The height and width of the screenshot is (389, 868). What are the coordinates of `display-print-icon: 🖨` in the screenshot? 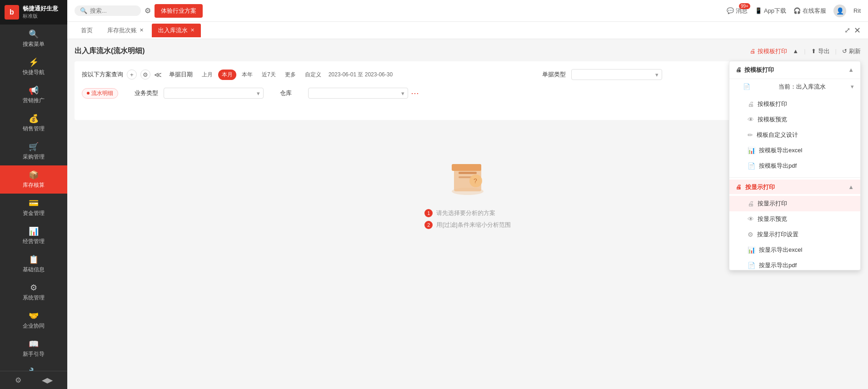 It's located at (739, 187).